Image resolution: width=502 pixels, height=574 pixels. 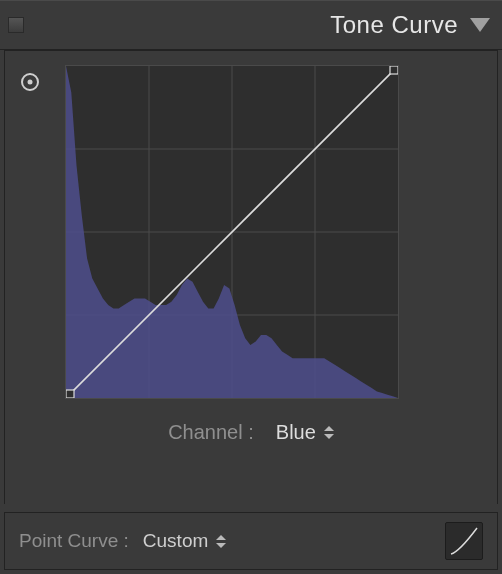 What do you see at coordinates (16, 25) in the screenshot?
I see `panel-toggle-switch` at bounding box center [16, 25].